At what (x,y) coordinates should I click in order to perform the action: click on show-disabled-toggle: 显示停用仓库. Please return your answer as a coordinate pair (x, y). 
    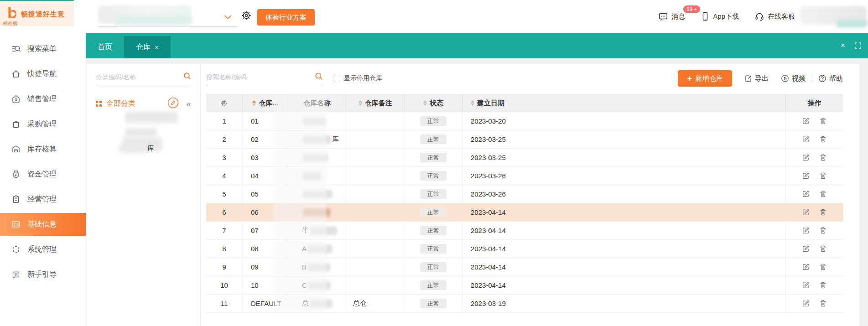
    Looking at the image, I should click on (358, 78).